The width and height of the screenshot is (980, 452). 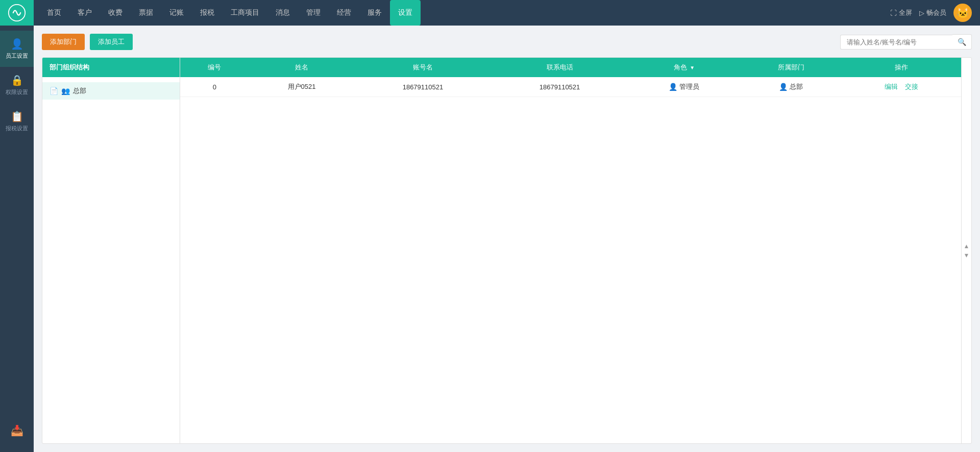 I want to click on sidebar-tax-label: 报税设置, so click(x=17, y=129).